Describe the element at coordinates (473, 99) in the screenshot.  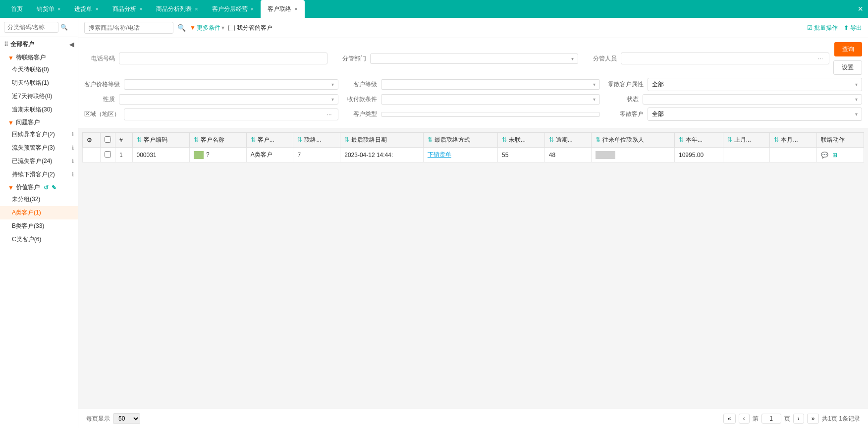
I see `filter-row-3: 性质 ▾ 收付款条件 ▾ 状态` at that location.